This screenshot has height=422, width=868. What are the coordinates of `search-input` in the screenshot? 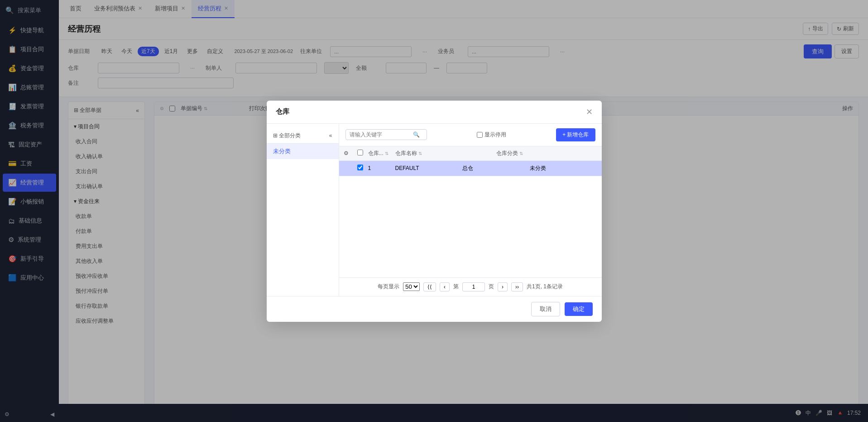 It's located at (381, 135).